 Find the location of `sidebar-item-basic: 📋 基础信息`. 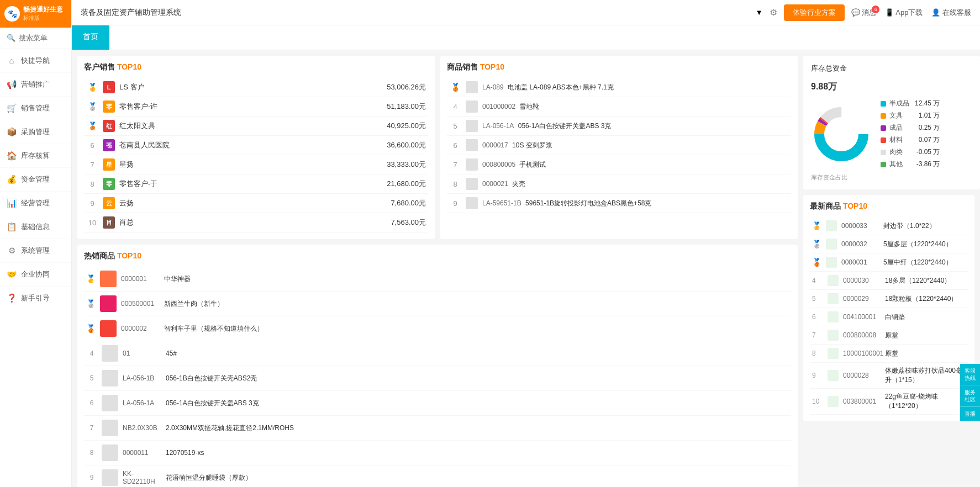

sidebar-item-basic: 📋 基础信息 is located at coordinates (35, 227).